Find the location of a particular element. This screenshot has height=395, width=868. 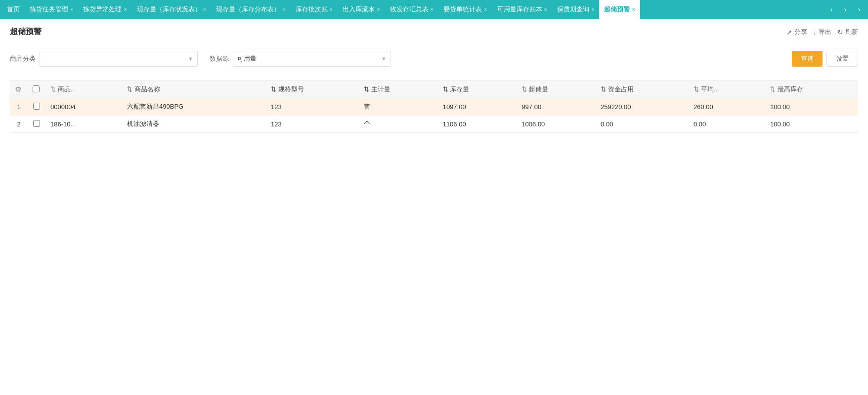

refresh-button: ↻ 刷新 is located at coordinates (848, 32).